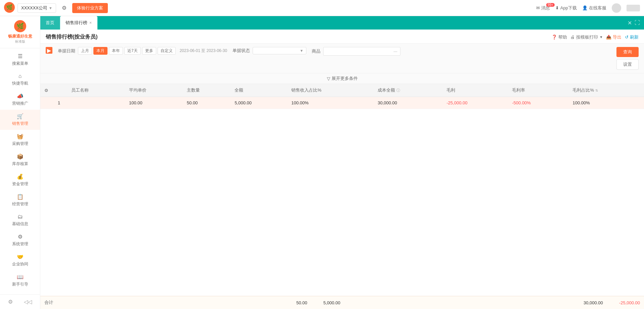  I want to click on sidebar-item-sales: 🛒 销售管理, so click(20, 120).